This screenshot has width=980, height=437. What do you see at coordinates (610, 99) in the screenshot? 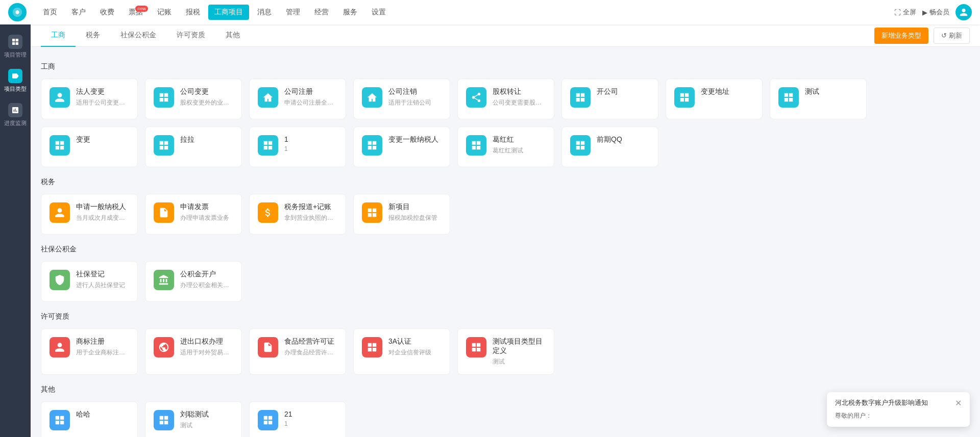
I see `card-开公司: 开公司` at bounding box center [610, 99].